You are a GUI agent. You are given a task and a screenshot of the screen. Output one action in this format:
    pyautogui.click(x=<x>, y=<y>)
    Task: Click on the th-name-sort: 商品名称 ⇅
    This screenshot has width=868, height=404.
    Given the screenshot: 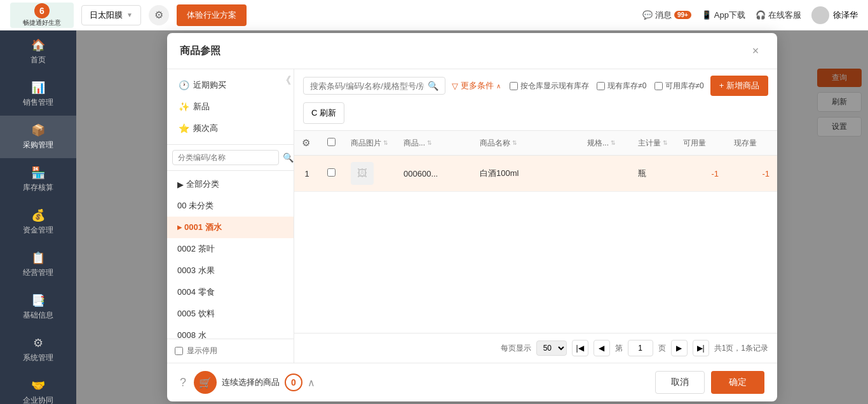 What is the action you would take?
    pyautogui.click(x=526, y=144)
    